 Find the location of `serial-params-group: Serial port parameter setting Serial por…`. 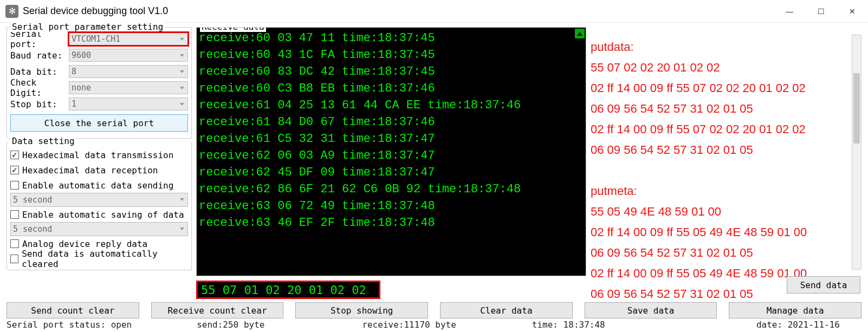

serial-params-group: Serial port parameter setting Serial por… is located at coordinates (99, 83).